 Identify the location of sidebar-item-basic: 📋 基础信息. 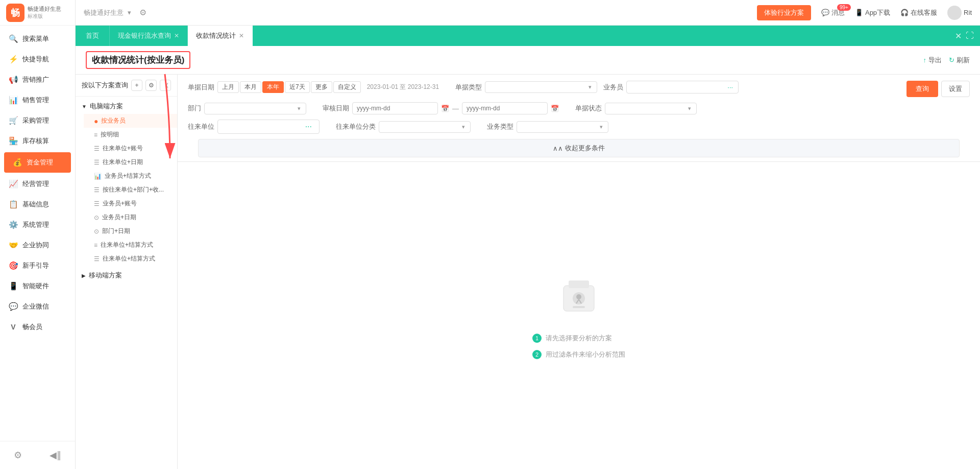
(38, 204).